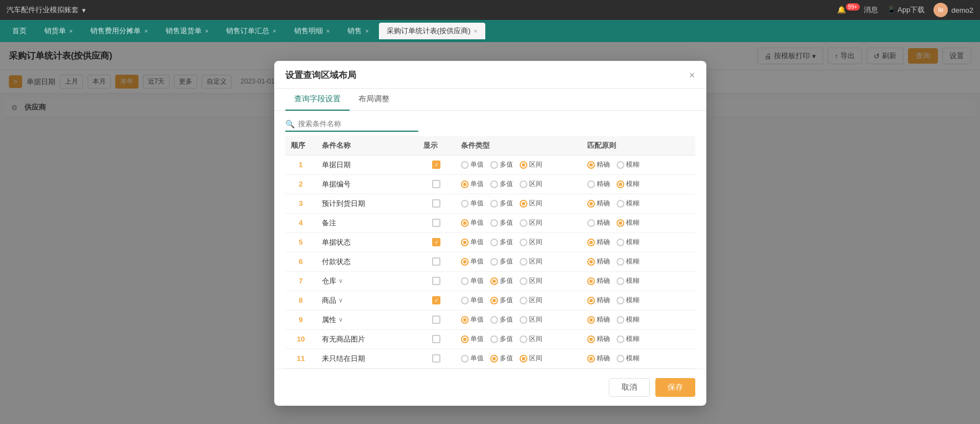  Describe the element at coordinates (502, 320) in the screenshot. I see `radio-type_multi-8: 多值` at that location.